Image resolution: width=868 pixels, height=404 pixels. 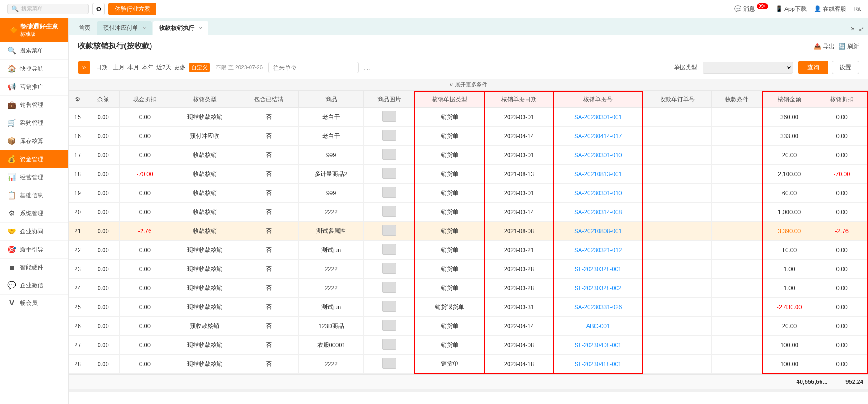 What do you see at coordinates (791, 9) in the screenshot?
I see `app-download-area: 📱 App下载` at bounding box center [791, 9].